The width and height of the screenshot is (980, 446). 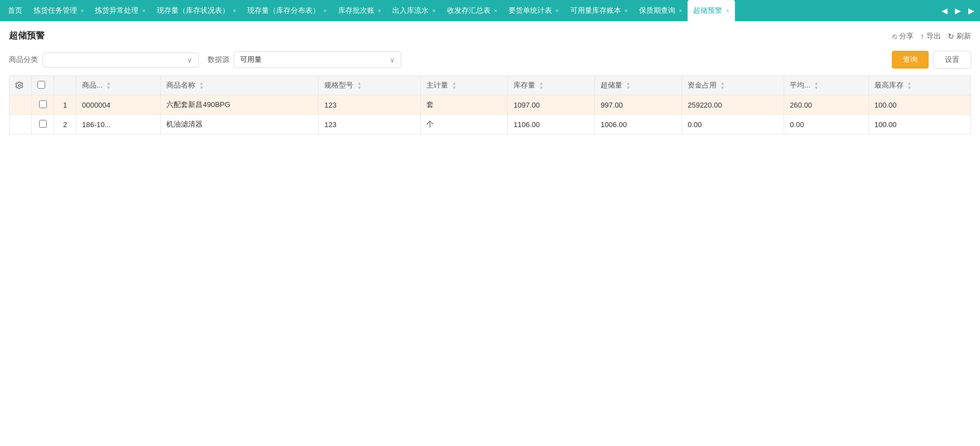 What do you see at coordinates (599, 11) in the screenshot?
I see `nav-item-9: 可用量库存账本×` at bounding box center [599, 11].